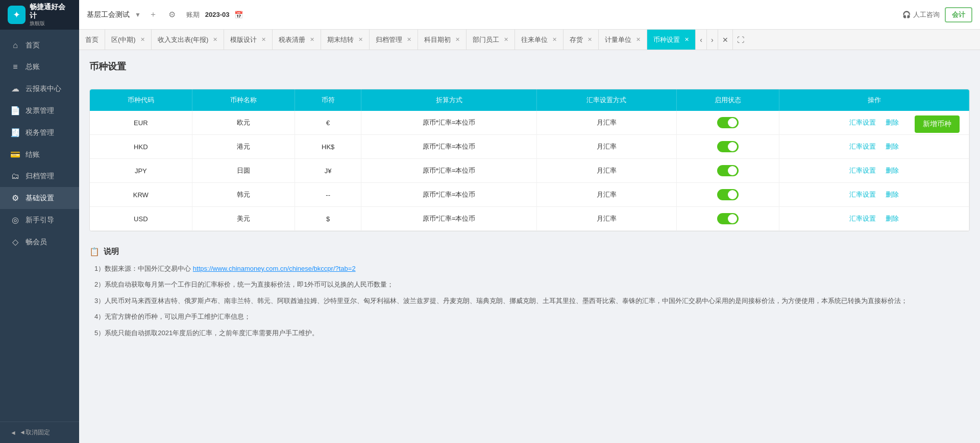 This screenshot has height=443, width=980. Describe the element at coordinates (275, 269) in the screenshot. I see `notice-link: https://www.chinamoney.com.cn/chinese/bk…` at that location.